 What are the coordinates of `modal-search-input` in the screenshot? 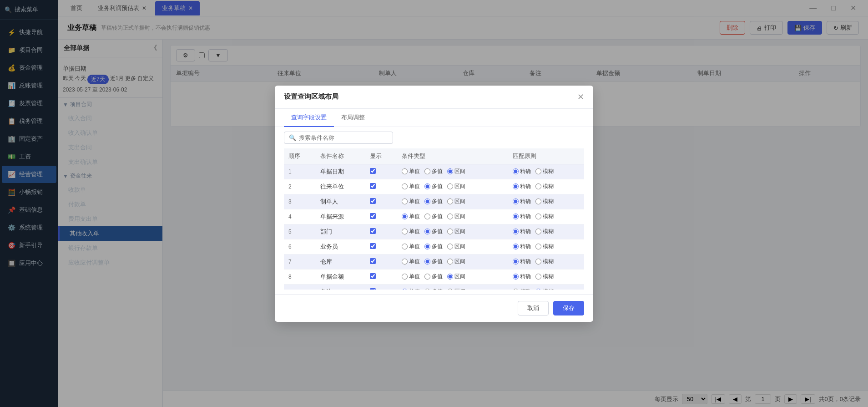 It's located at (343, 137).